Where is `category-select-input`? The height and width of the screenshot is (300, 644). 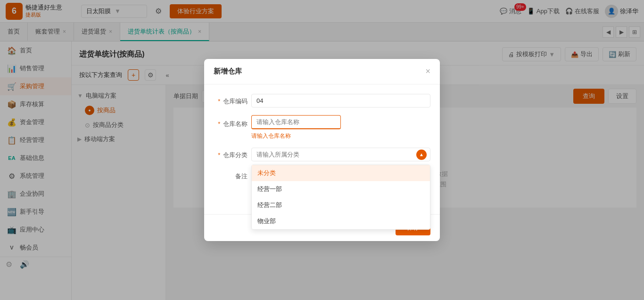 category-select-input is located at coordinates (341, 155).